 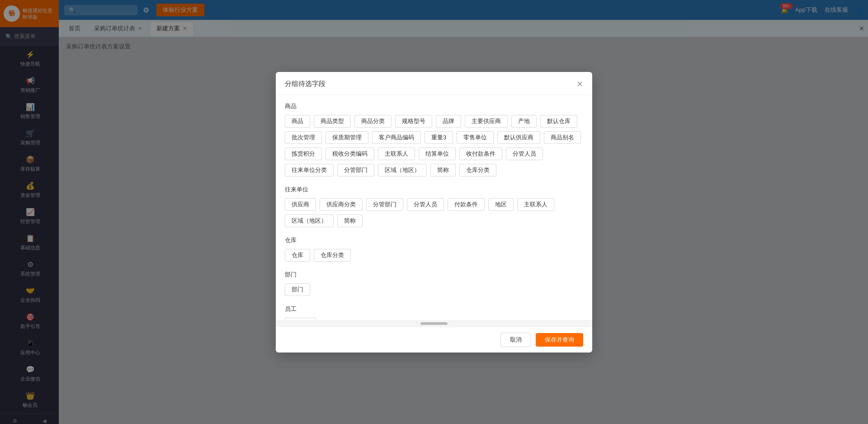 What do you see at coordinates (434, 313) in the screenshot?
I see `field-group-employee: 员工业务员` at bounding box center [434, 313].